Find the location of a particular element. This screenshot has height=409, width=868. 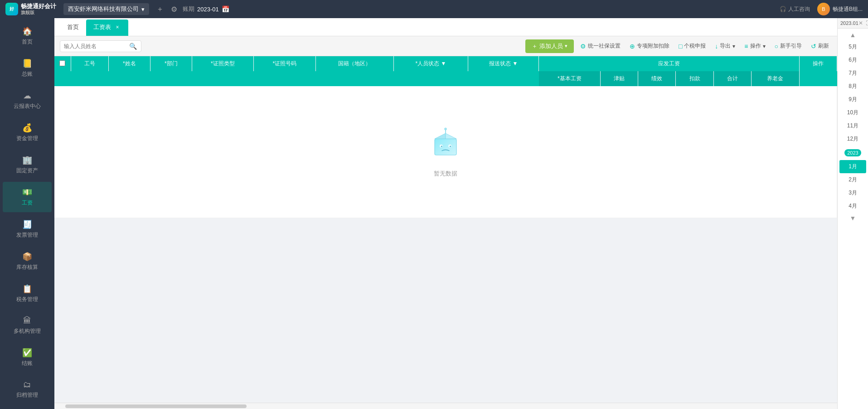

period-info: 账期 2023-01 📅 is located at coordinates (206, 9).